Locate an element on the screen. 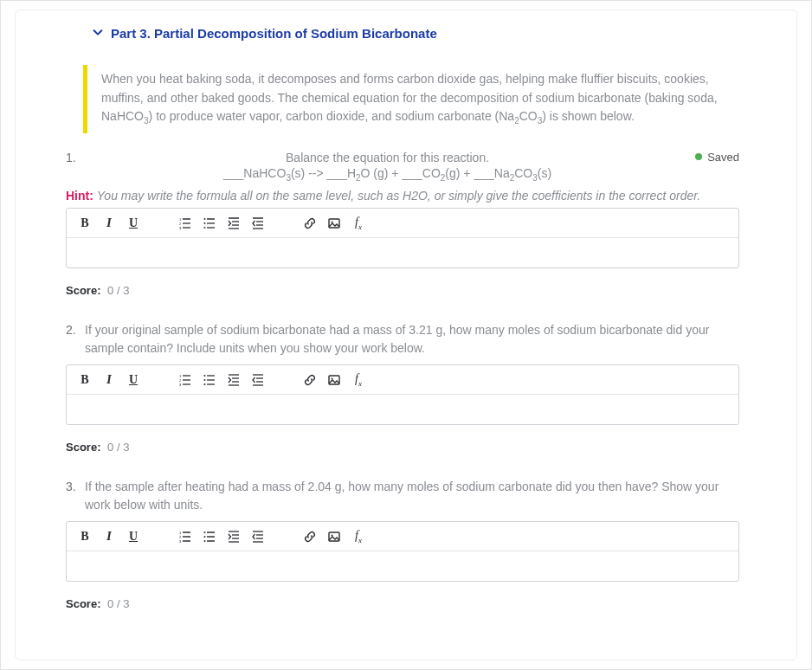 This screenshot has width=812, height=670. question-number: 2. is located at coordinates (73, 330).